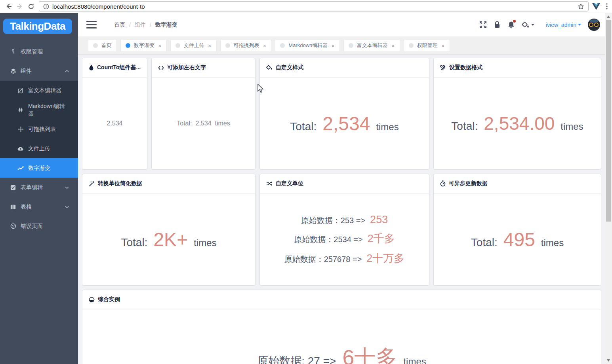 Image resolution: width=612 pixels, height=364 pixels. Describe the element at coordinates (26, 207) in the screenshot. I see `sidebar-item-label: 表格` at that location.